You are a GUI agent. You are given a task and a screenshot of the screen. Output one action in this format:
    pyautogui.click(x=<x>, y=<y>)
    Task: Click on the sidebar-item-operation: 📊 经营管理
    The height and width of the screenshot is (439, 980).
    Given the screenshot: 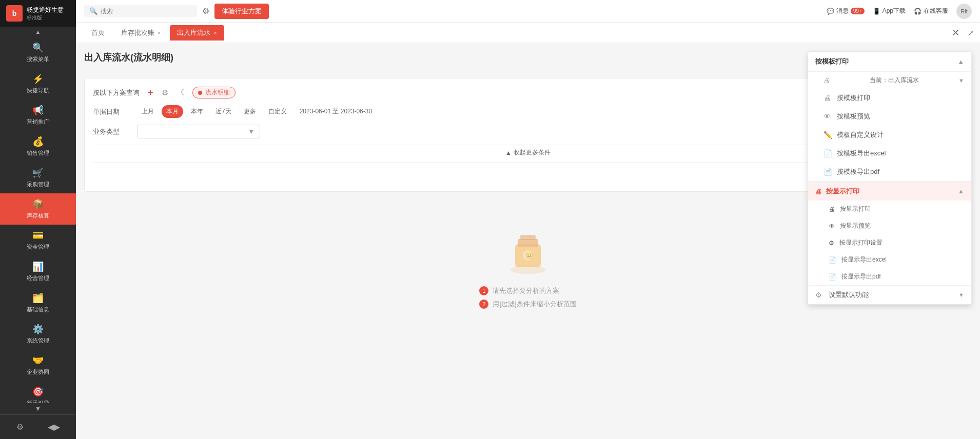 What is the action you would take?
    pyautogui.click(x=38, y=272)
    